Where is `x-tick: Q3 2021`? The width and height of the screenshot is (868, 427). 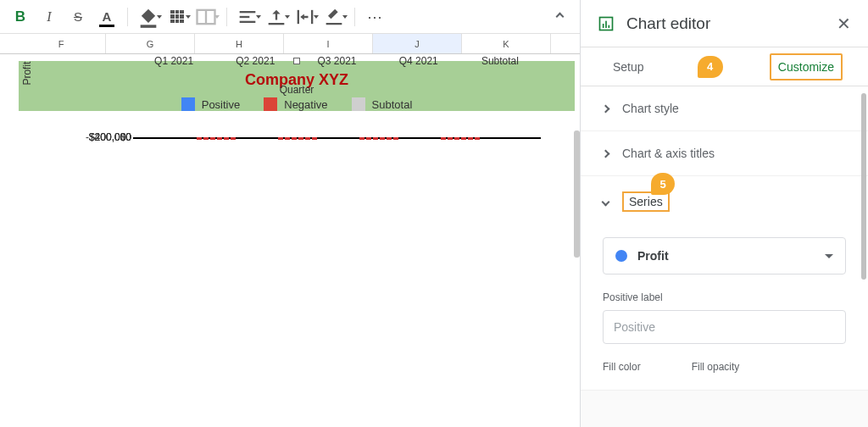 x-tick: Q3 2021 is located at coordinates (337, 61).